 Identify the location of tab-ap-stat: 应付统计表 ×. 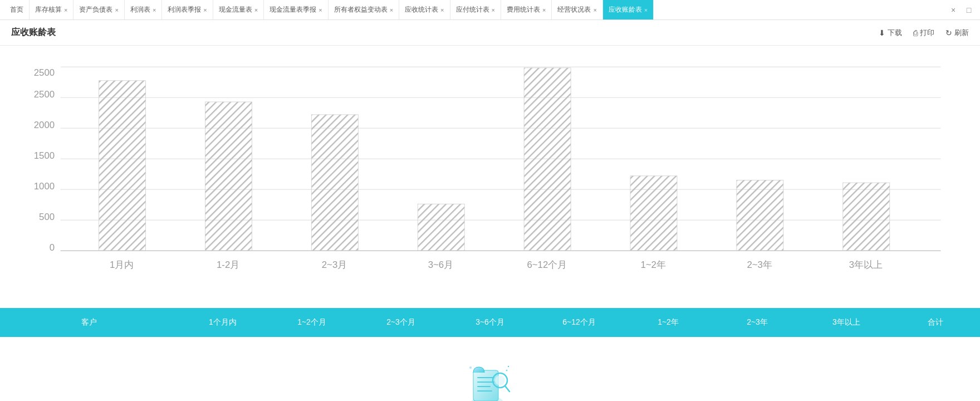
(476, 10).